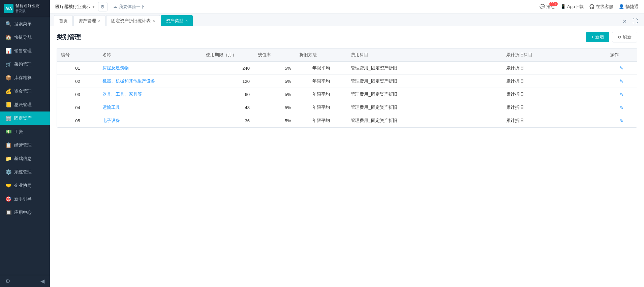 Image resolution: width=644 pixels, height=287 pixels. Describe the element at coordinates (150, 55) in the screenshot. I see `th-name: 名称` at that location.